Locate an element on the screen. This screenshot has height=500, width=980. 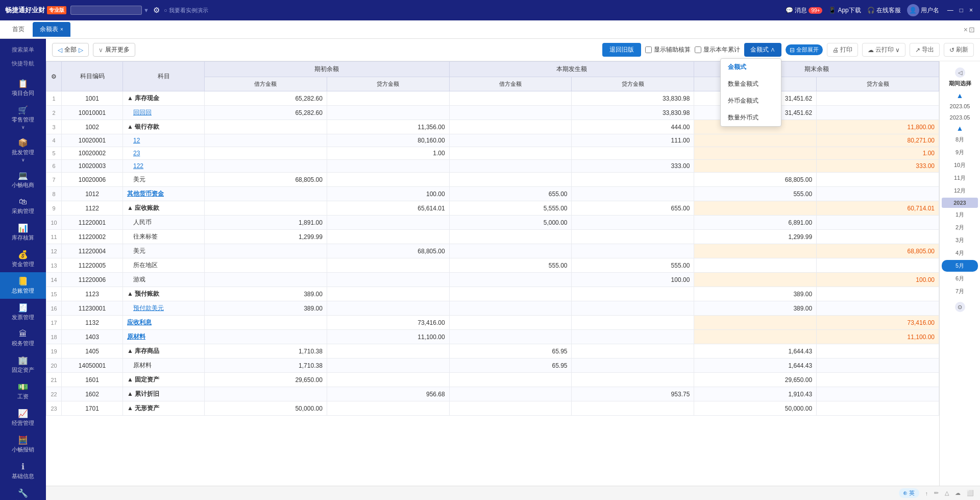
period-4: 4月 is located at coordinates (960, 253).